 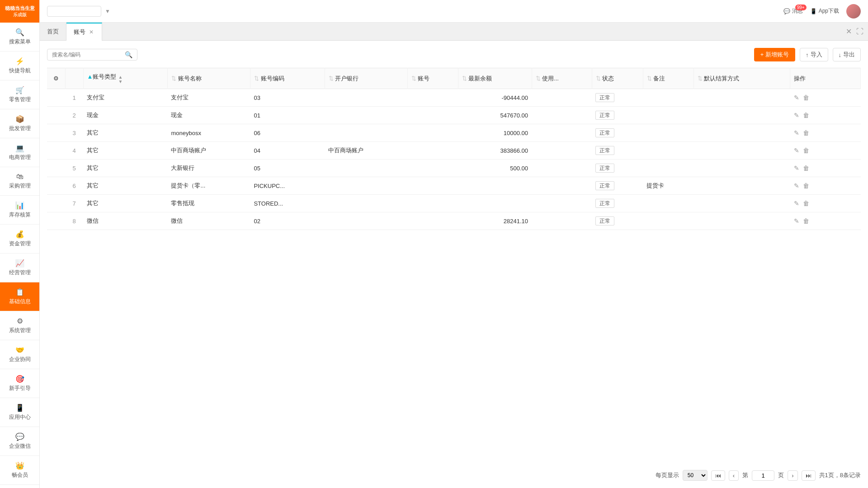 What do you see at coordinates (288, 116) in the screenshot?
I see `cell-account_code: 01` at bounding box center [288, 116].